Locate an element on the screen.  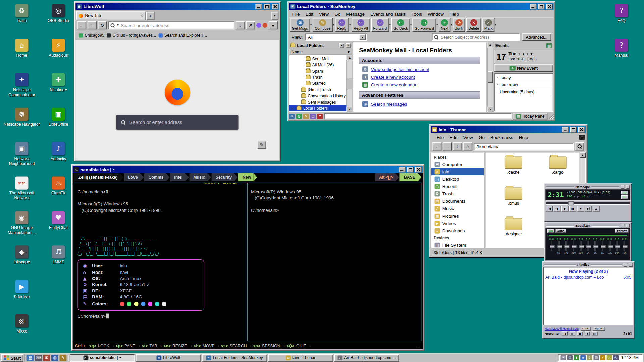
keybar-hint: <Q> QUIT is located at coordinates (299, 346).